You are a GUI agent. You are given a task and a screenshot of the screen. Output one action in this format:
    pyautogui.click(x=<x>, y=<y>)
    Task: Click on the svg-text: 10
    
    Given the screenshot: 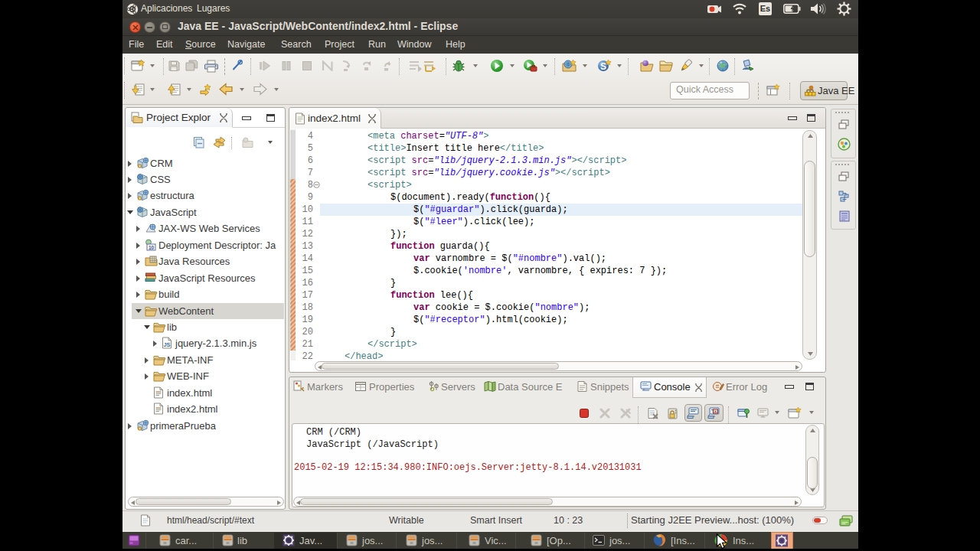 What is the action you would take?
    pyautogui.click(x=152, y=246)
    